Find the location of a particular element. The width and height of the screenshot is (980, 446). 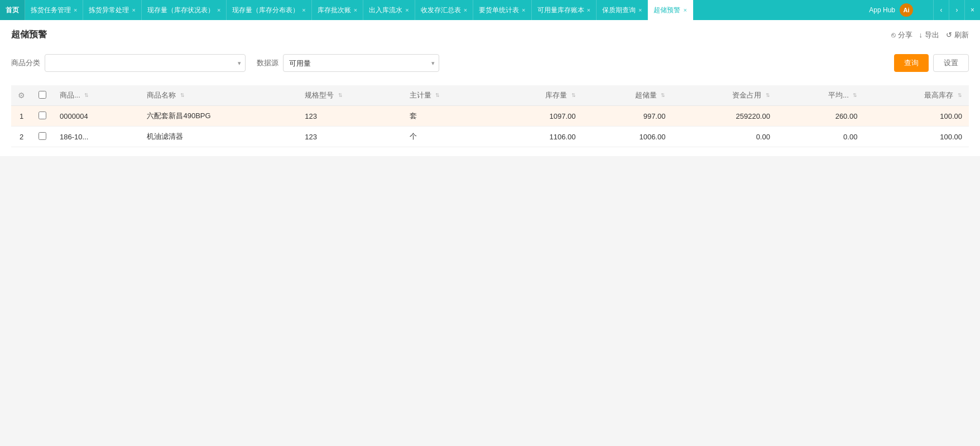

user-area: App Hub Ai is located at coordinates (891, 10).